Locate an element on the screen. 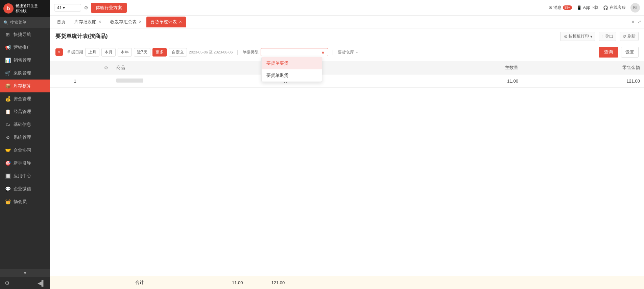 The height and width of the screenshot is (289, 644). app-download-btn: 📱 App下载 is located at coordinates (588, 7).